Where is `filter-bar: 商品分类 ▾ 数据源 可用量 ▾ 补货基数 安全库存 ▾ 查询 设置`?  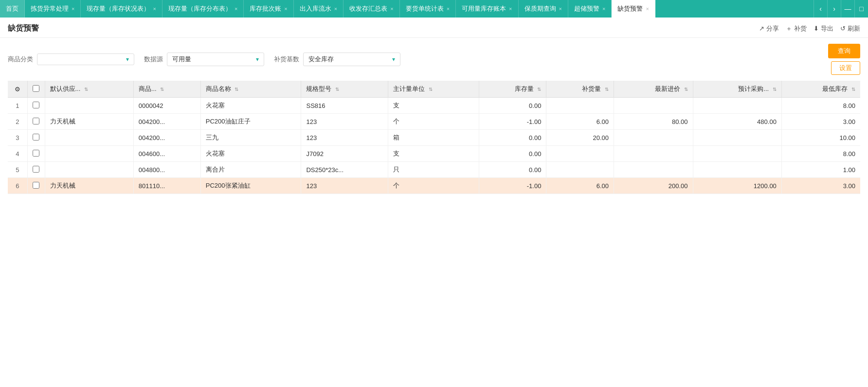
filter-bar: 商品分类 ▾ 数据源 可用量 ▾ 补货基数 安全库存 ▾ 查询 设置 is located at coordinates (434, 59).